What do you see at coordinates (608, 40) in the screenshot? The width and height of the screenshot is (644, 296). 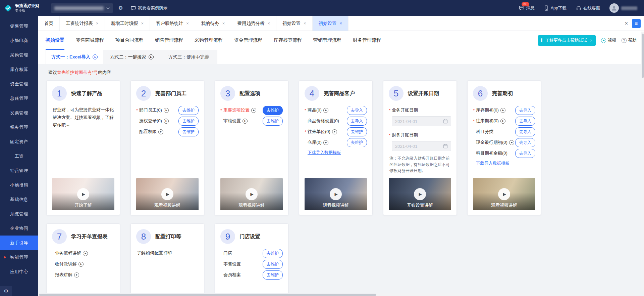 I see `video-button: ▶ 视频` at bounding box center [608, 40].